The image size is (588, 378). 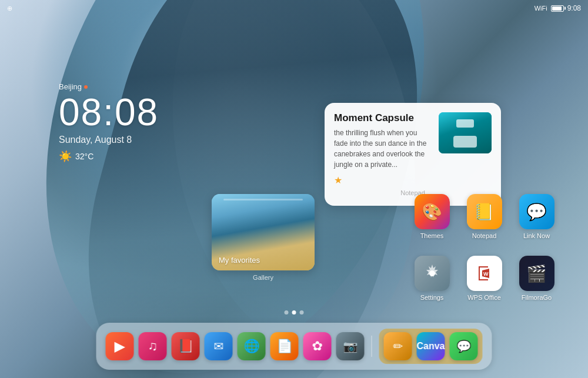 What do you see at coordinates (294, 8) in the screenshot?
I see `status-bar: ⊕ WiFi 9:08` at bounding box center [294, 8].